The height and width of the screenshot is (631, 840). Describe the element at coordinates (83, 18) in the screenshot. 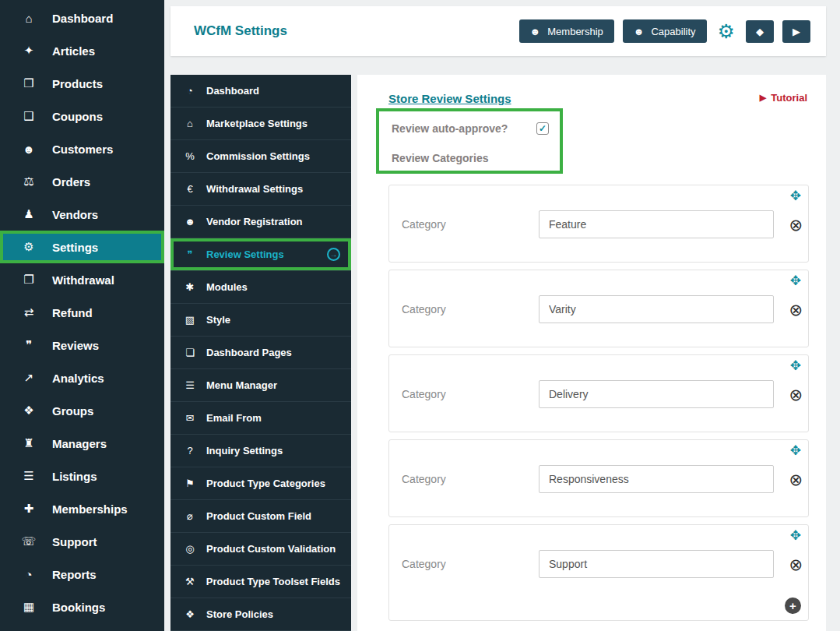

I see `sidebar-item-dashboard: ⌂ Dashboard` at that location.